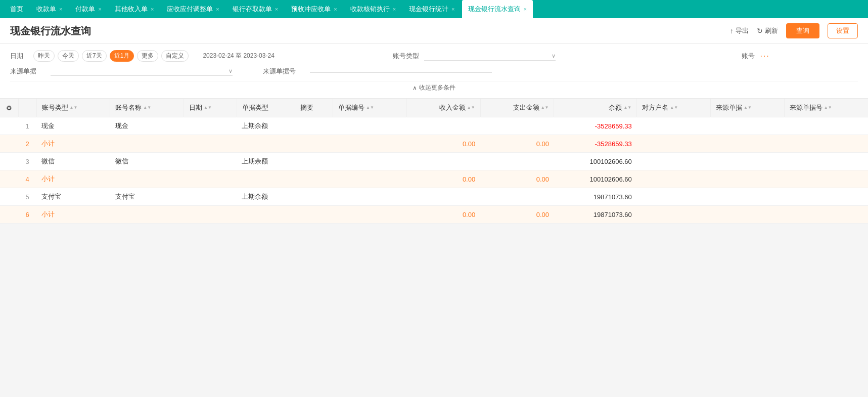  What do you see at coordinates (517, 126) in the screenshot?
I see `row-expense` at bounding box center [517, 126].